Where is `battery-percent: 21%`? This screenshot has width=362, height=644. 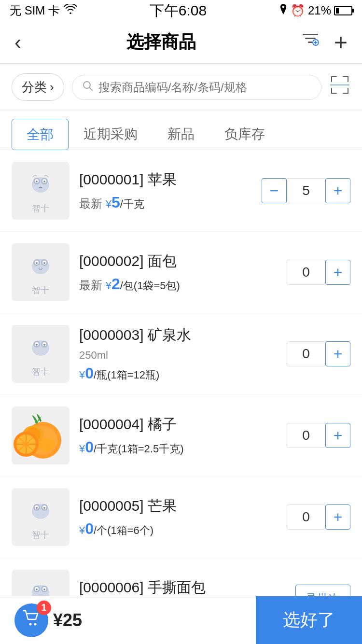 battery-percent: 21% is located at coordinates (320, 11).